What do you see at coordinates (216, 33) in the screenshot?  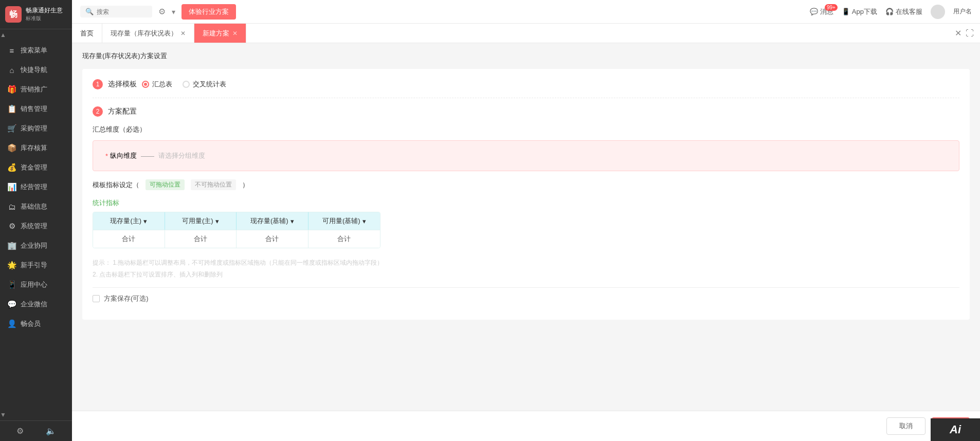 I see `tab-new-plan-label: 新建方案` at bounding box center [216, 33].